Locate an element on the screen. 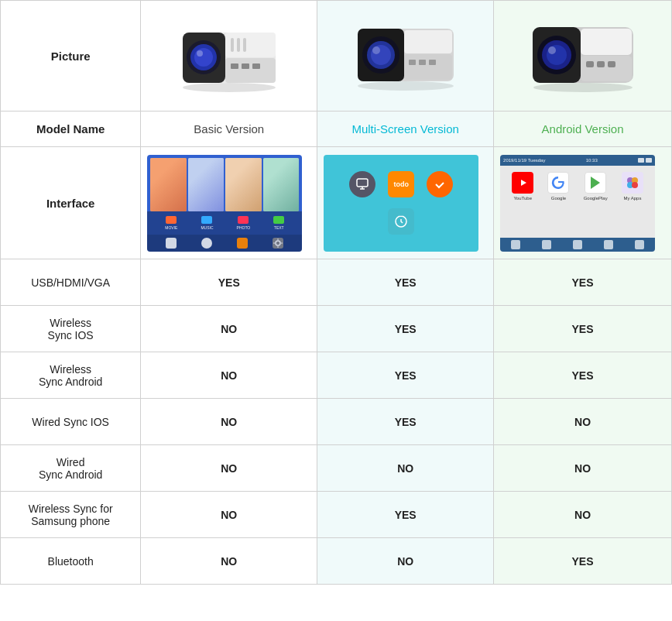 This screenshot has height=621, width=672. interface-android-screen: 2019/11/19 Tuesday 10:33 YouTube is located at coordinates (578, 203).